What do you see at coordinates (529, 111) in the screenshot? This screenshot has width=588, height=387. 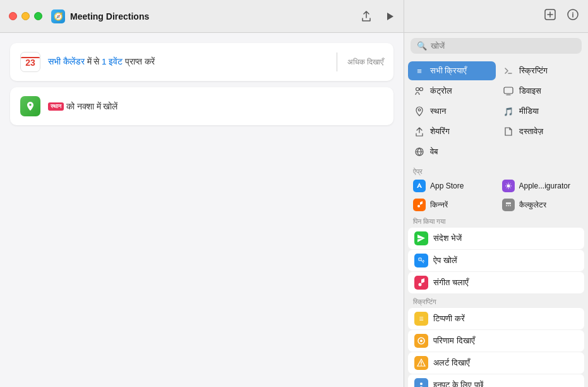 I see `sidebar-item-media-label: मीडिया` at bounding box center [529, 111].